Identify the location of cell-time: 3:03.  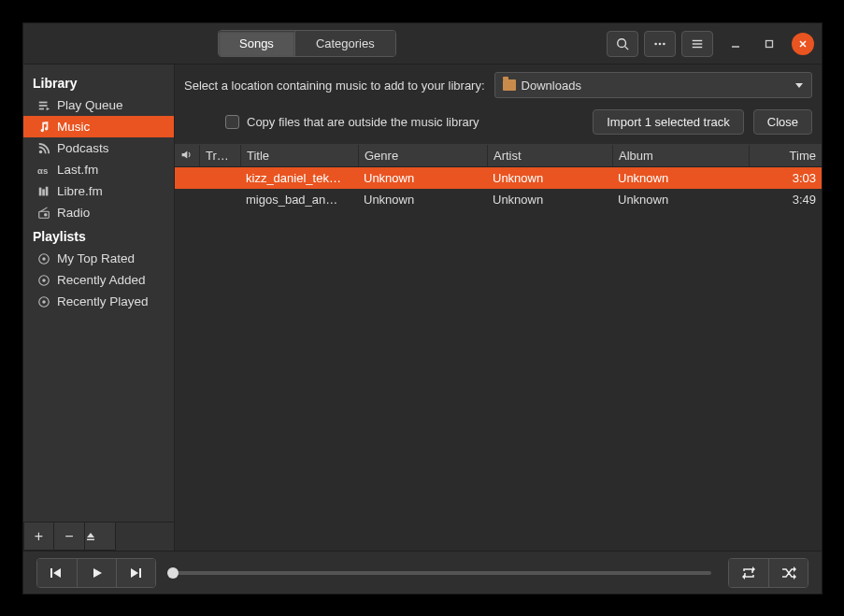
(785, 178).